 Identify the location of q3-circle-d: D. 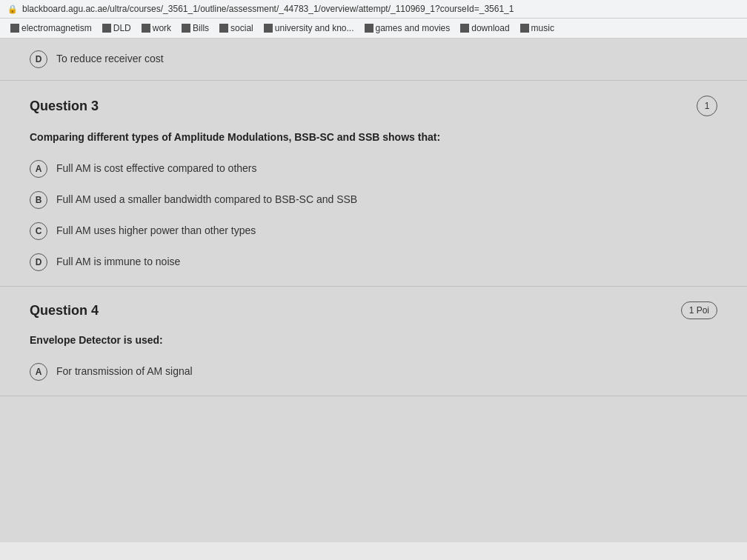
(39, 262).